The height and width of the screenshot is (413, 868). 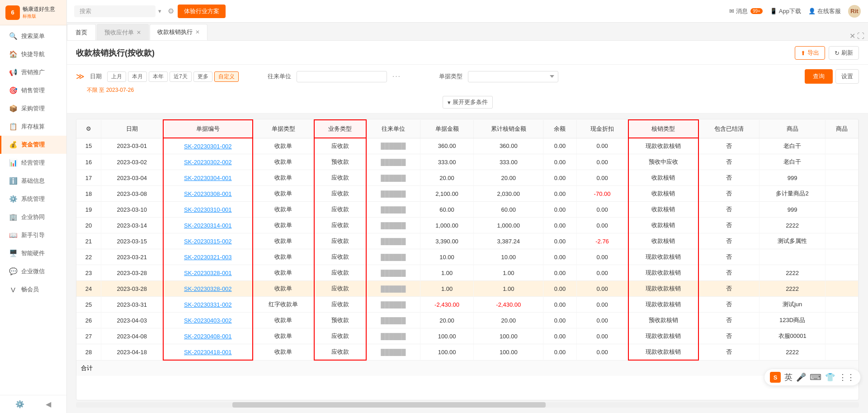 What do you see at coordinates (33, 145) in the screenshot?
I see `sidebar-item-finance: 💰资金管理` at bounding box center [33, 145].